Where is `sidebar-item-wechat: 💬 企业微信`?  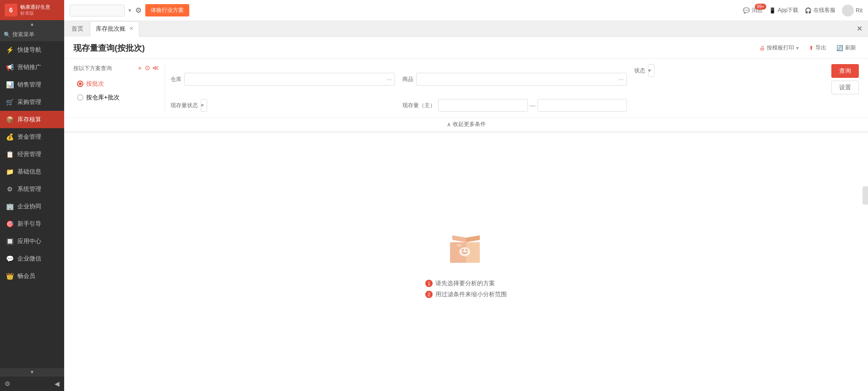 sidebar-item-wechat: 💬 企业微信 is located at coordinates (32, 259).